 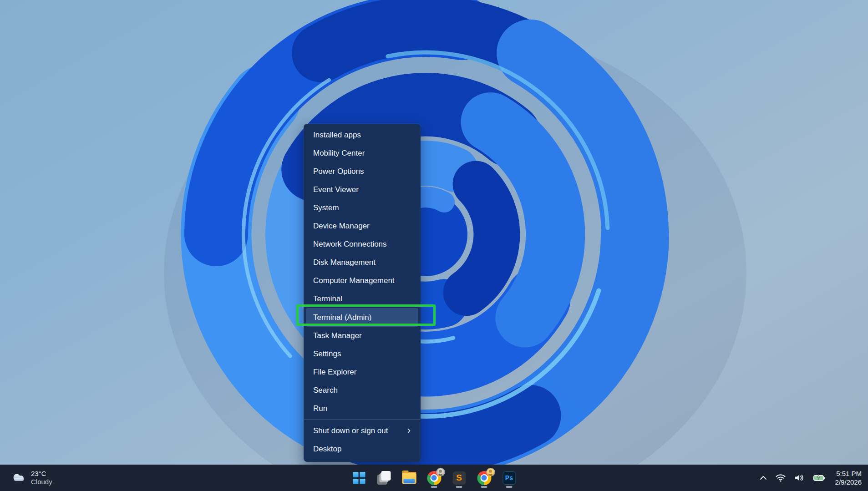 I want to click on menu-item-desktop: Desktop, so click(x=362, y=449).